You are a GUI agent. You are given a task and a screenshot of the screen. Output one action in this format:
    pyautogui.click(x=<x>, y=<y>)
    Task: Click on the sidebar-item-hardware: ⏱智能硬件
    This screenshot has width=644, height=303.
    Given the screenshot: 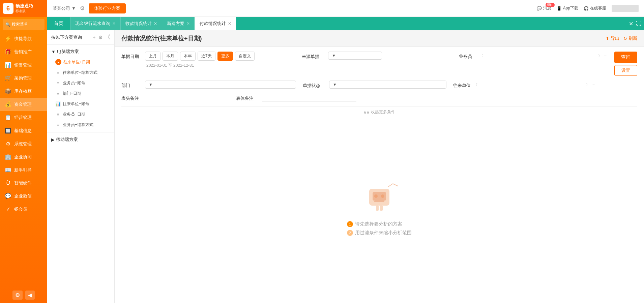 What is the action you would take?
    pyautogui.click(x=24, y=183)
    